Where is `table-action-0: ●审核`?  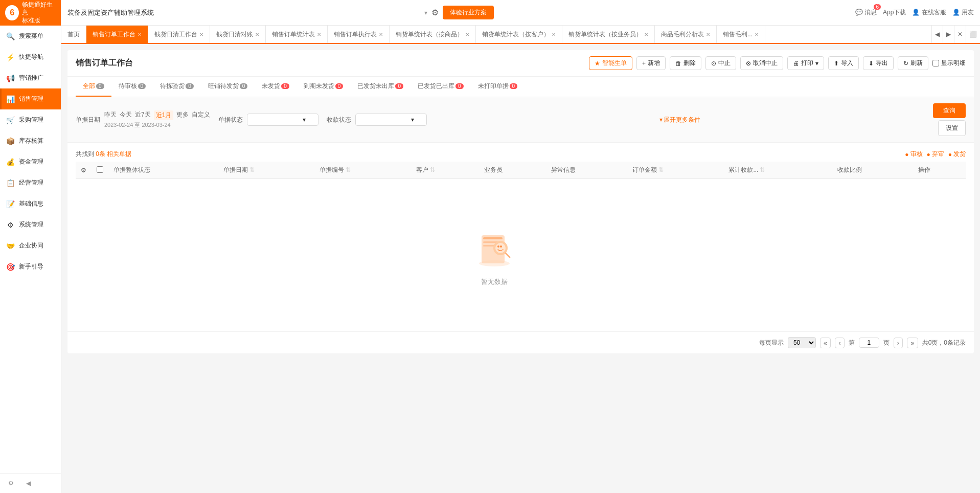
table-action-0: ●审核 is located at coordinates (914, 154).